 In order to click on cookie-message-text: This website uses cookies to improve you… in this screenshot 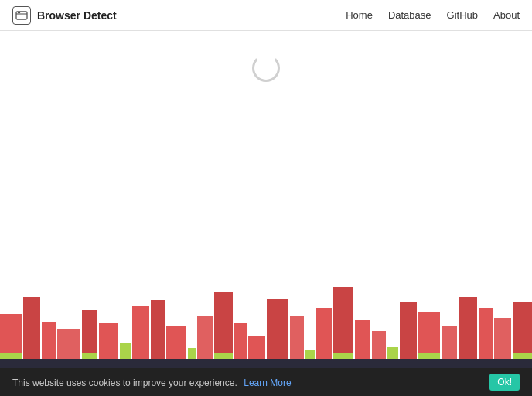, I will do `click(125, 383)`.